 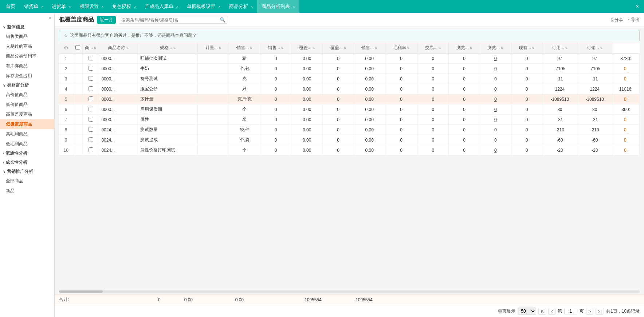 I want to click on sidebar-item-inventory-products: 有库存商品, so click(x=27, y=66).